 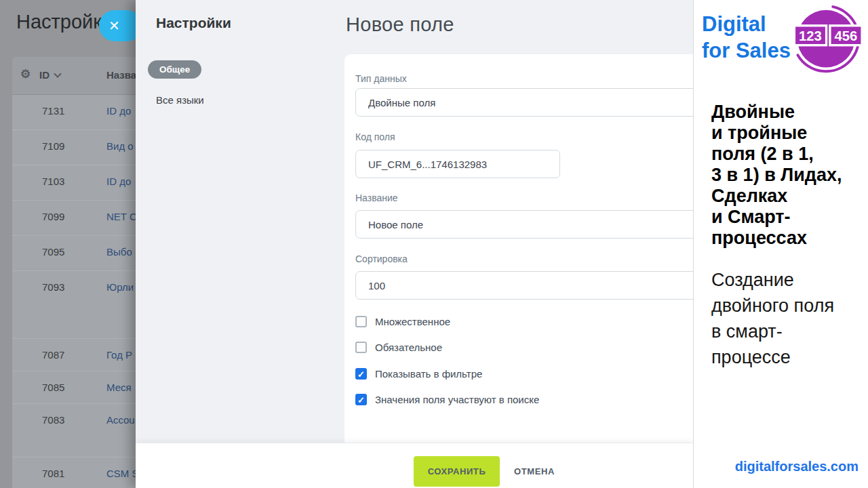 I want to click on brand-heading: Двойные и тройные поля (2 в 1, 3 в 1) в …, so click(x=789, y=175).